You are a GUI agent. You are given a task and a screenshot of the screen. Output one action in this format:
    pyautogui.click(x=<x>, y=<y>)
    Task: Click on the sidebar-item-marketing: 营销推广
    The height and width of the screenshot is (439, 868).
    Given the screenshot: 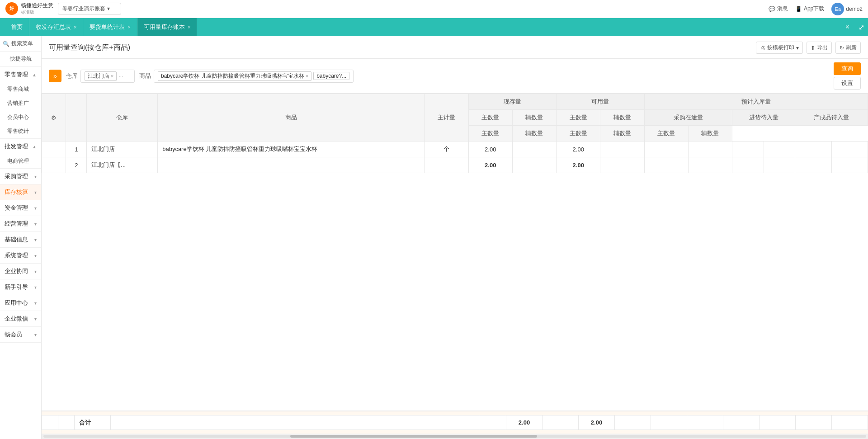 What is the action you would take?
    pyautogui.click(x=21, y=103)
    